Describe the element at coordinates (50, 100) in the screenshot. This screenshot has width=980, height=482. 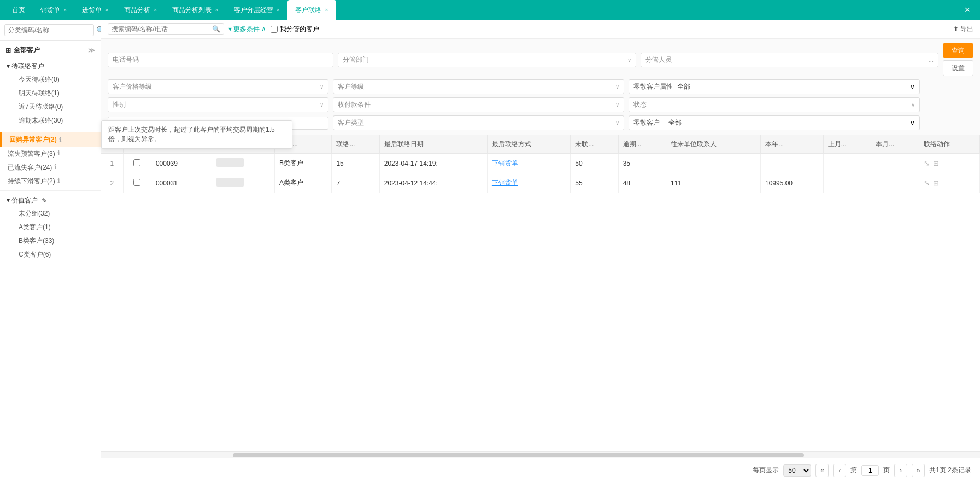
I see `pending-contact-items: 今天待联络(0) 明天待联络(1) 近7天待联络(0) 逾期未联络(30)` at that location.